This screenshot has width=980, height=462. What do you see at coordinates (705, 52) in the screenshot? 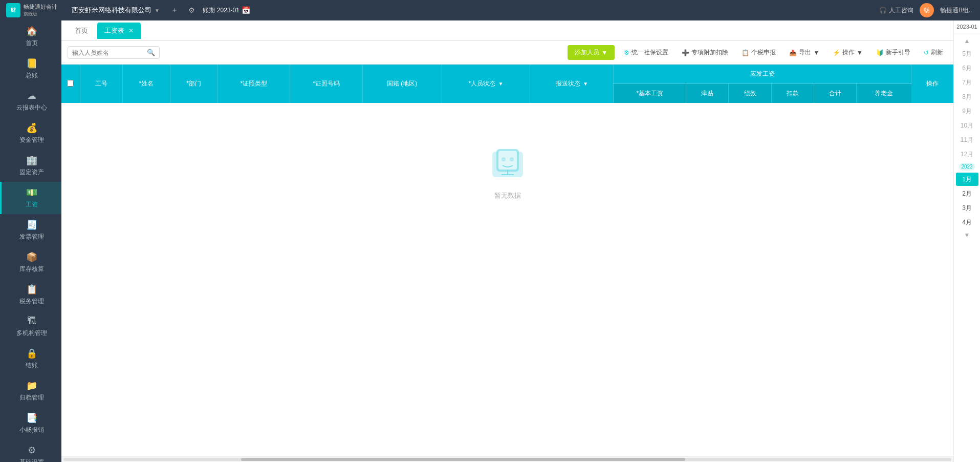
I see `special-deduct-btn: ➕ 专项附加扣除` at bounding box center [705, 52].